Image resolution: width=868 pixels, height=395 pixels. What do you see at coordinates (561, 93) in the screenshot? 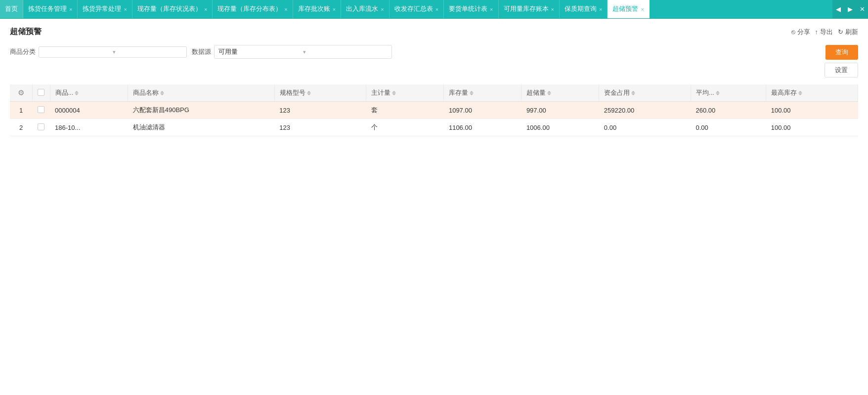
I see `col-over-header: 超储量` at bounding box center [561, 93].